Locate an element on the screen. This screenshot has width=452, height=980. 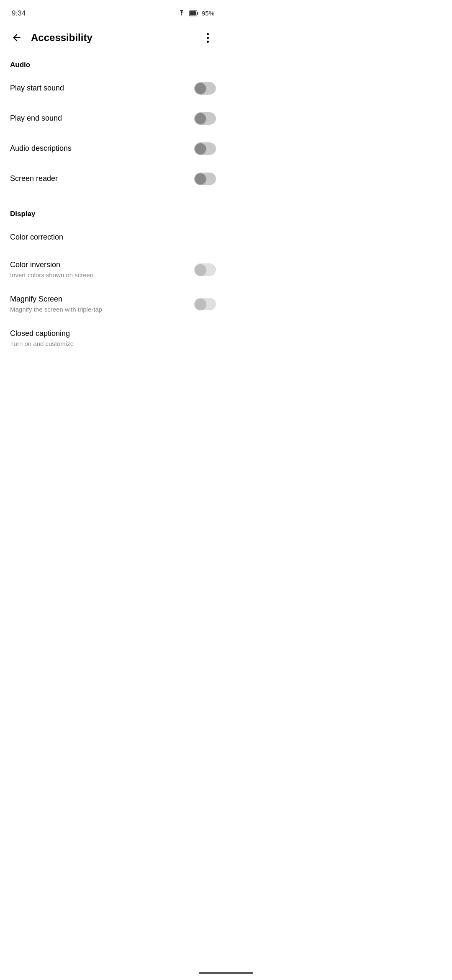
wifi-icon is located at coordinates (182, 13).